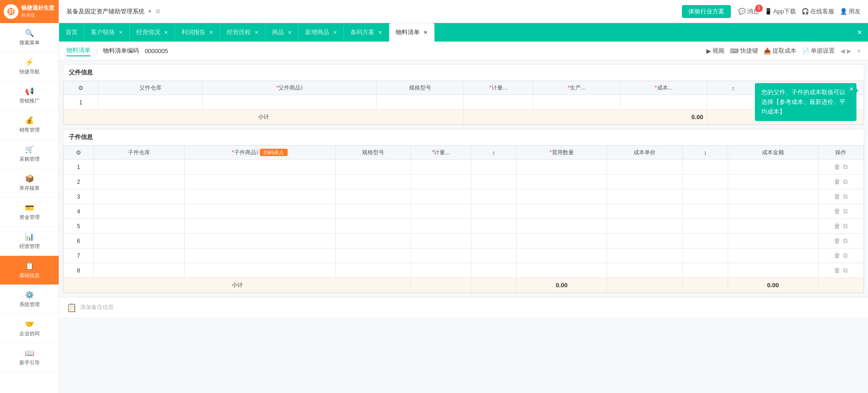  I want to click on parent-spec-cell, so click(420, 103).